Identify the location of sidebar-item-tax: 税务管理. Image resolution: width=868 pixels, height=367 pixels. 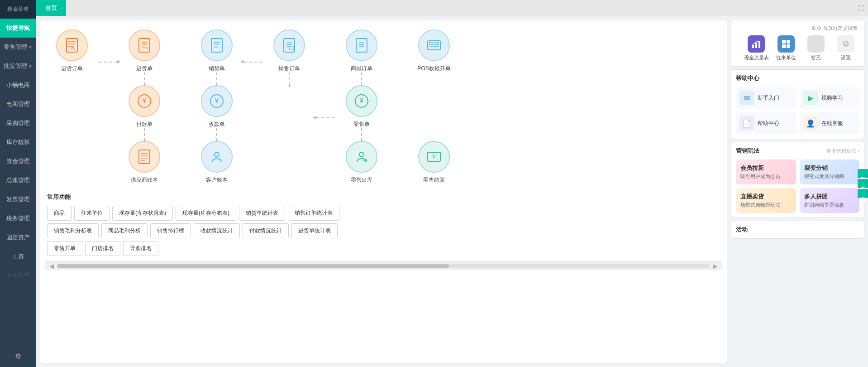
(18, 218).